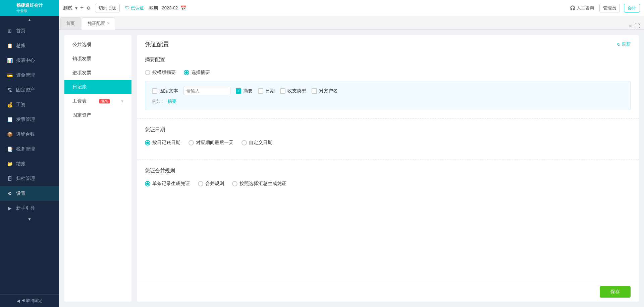  What do you see at coordinates (163, 143) in the screenshot?
I see `date-option1: 按日记账日期` at bounding box center [163, 143].